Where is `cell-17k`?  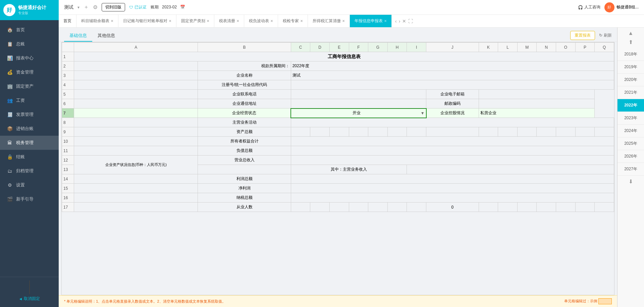
cell-17k is located at coordinates (488, 207).